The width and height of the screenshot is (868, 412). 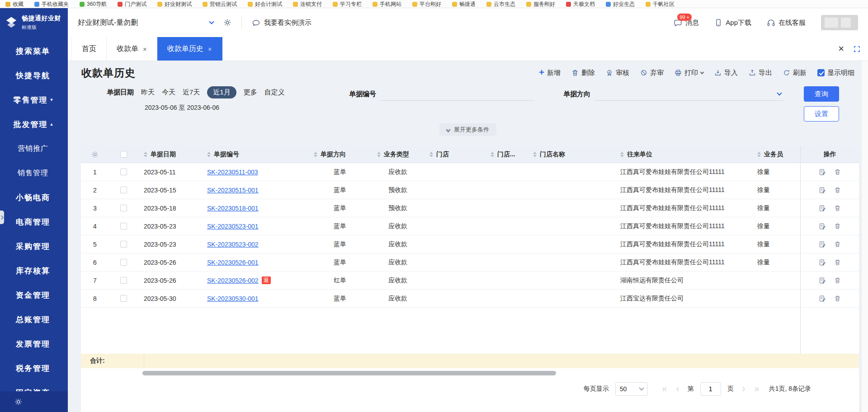 I want to click on show-detail-checkbox, so click(x=821, y=73).